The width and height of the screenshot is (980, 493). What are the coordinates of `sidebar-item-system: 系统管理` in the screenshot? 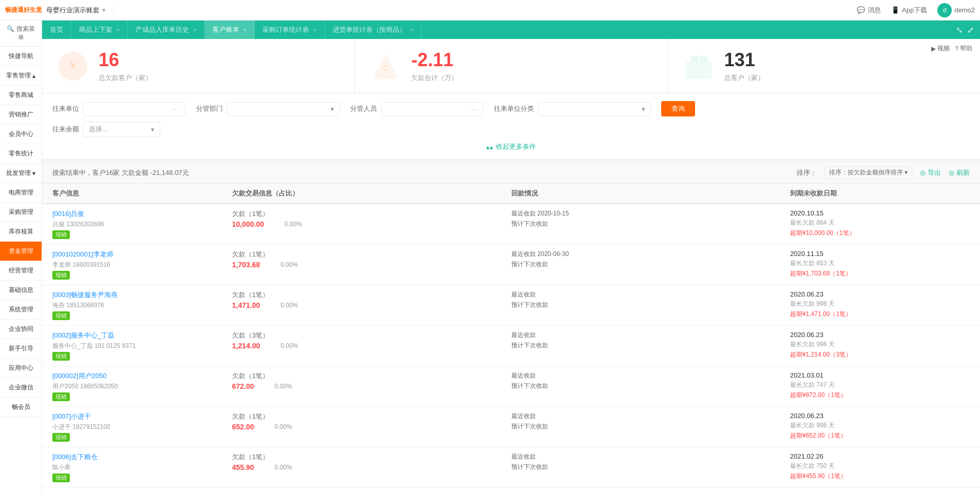 It's located at (21, 310).